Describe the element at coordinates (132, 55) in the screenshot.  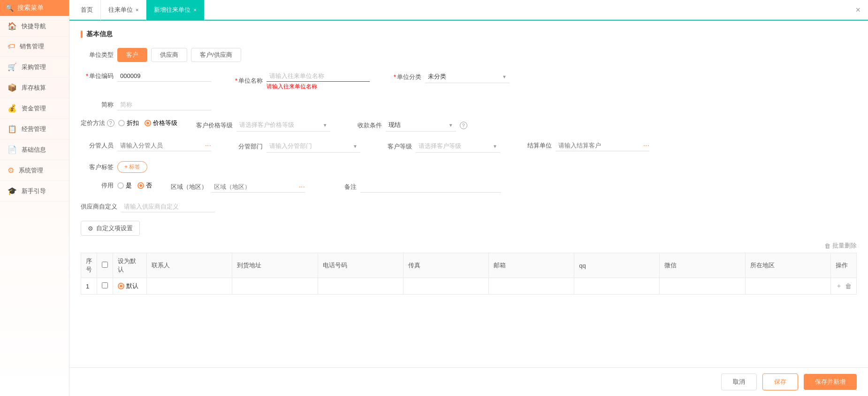
I see `unit-btn-customer: 客户` at that location.